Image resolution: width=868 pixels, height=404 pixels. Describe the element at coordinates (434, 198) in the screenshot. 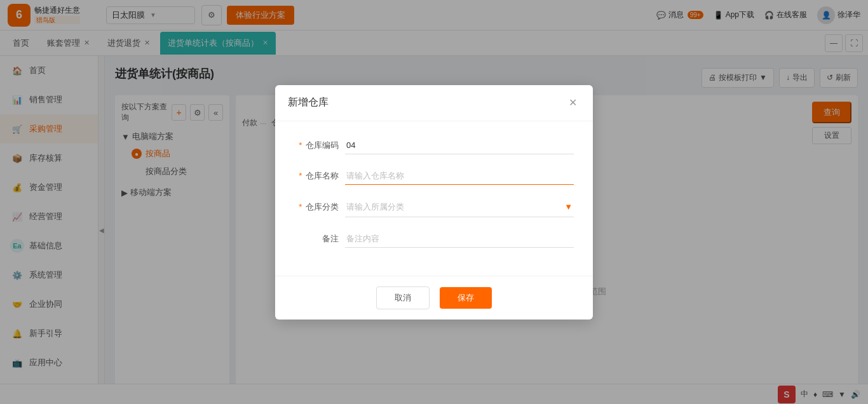

I see `modal-body: * 仓库编码 * 仓库名称 * 仓库分类 请输入所属` at that location.